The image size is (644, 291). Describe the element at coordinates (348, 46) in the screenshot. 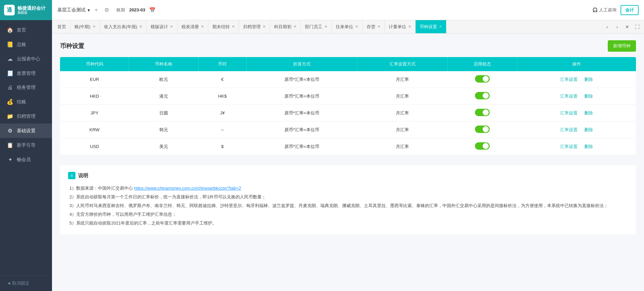

I see `page-header: 币种设置 新增币种` at that location.